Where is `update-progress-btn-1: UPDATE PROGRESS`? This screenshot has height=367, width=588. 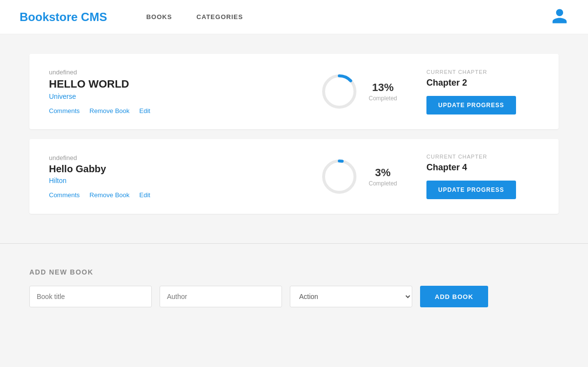
update-progress-btn-1: UPDATE PROGRESS is located at coordinates (471, 105).